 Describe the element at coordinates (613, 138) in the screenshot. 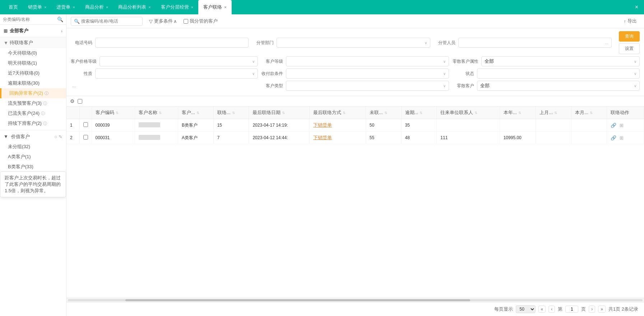

I see `action-link-icon-2: 🔗` at that location.